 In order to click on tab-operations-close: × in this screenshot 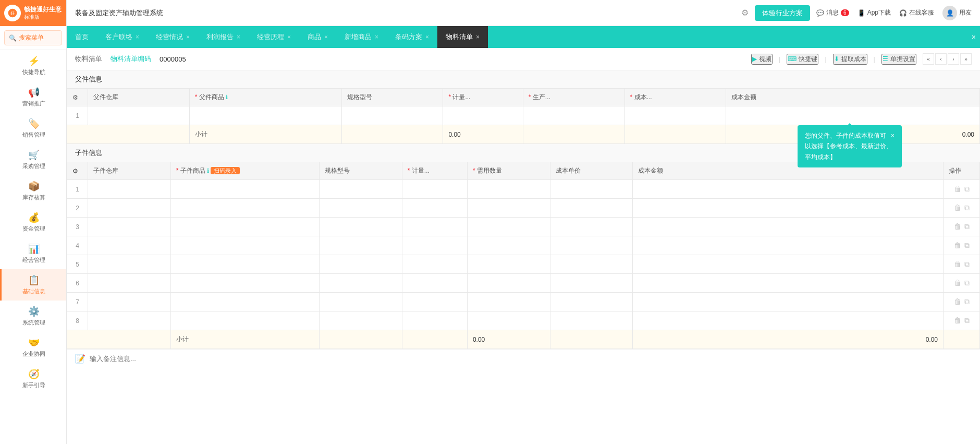, I will do `click(188, 37)`.